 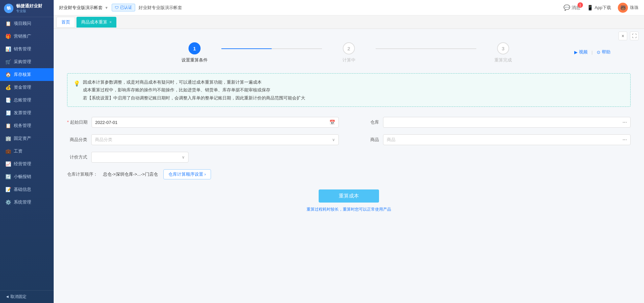 What do you see at coordinates (27, 36) in the screenshot?
I see `sidebar-item-marketing: 🎁 营销推广` at bounding box center [27, 36].